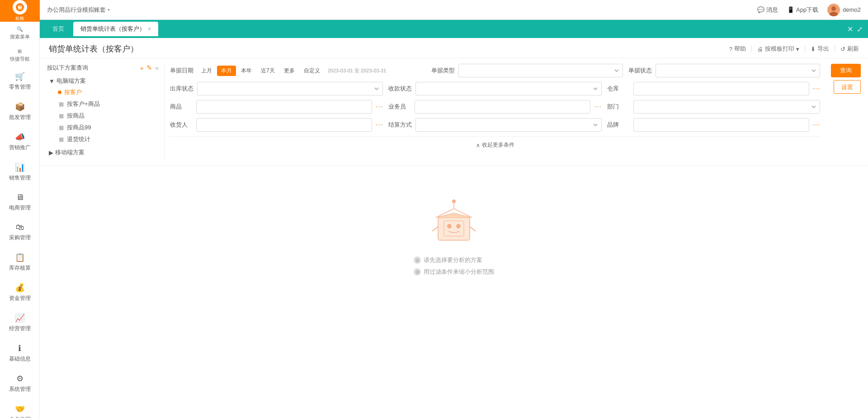  I want to click on print-button: 🖨 按模板打印 ▾, so click(778, 49).